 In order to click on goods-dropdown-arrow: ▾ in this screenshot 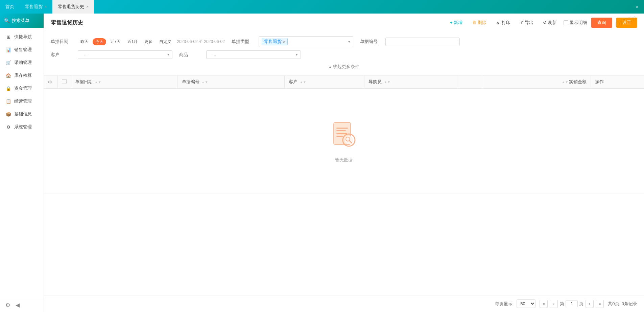, I will do `click(297, 55)`.